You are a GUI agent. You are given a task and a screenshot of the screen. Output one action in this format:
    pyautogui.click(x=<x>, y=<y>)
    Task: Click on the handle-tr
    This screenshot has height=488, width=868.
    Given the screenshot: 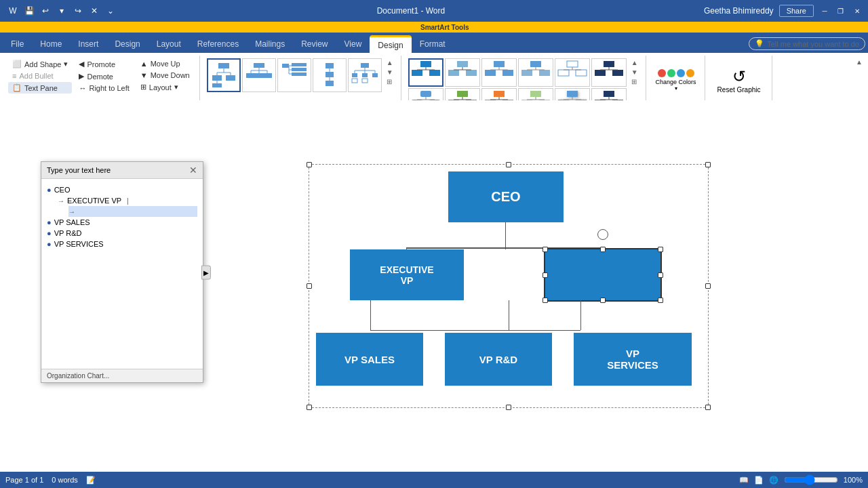 What is the action you would take?
    pyautogui.click(x=708, y=165)
    